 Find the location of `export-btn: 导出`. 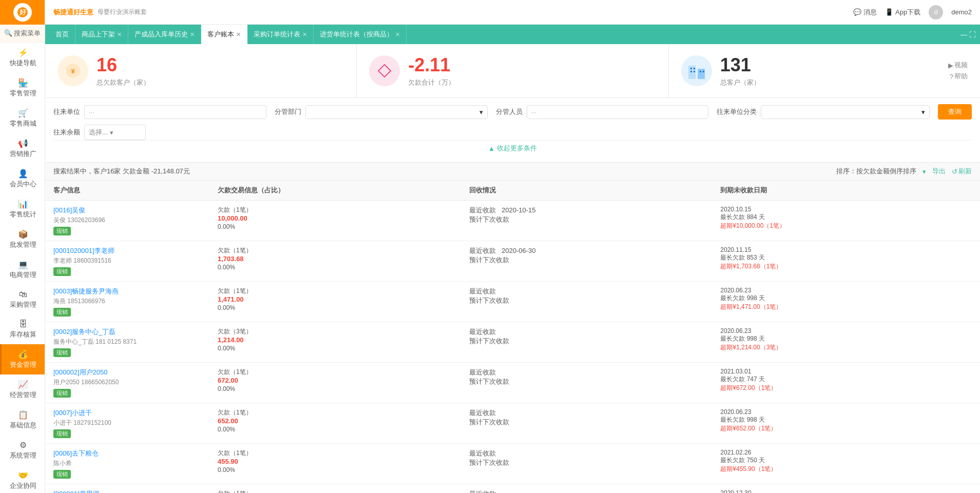

export-btn: 导出 is located at coordinates (939, 171).